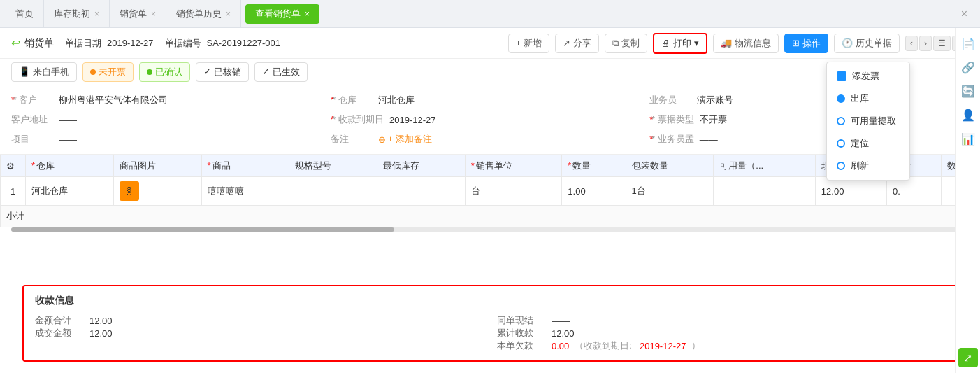  Describe the element at coordinates (13, 192) in the screenshot. I see `row-no: 1` at that location.